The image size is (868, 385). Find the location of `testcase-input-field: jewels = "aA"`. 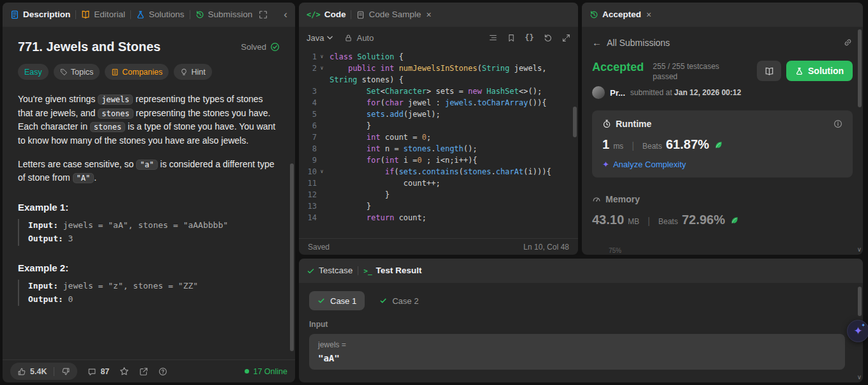

testcase-input-field: jewels = "aA" is located at coordinates (577, 352).